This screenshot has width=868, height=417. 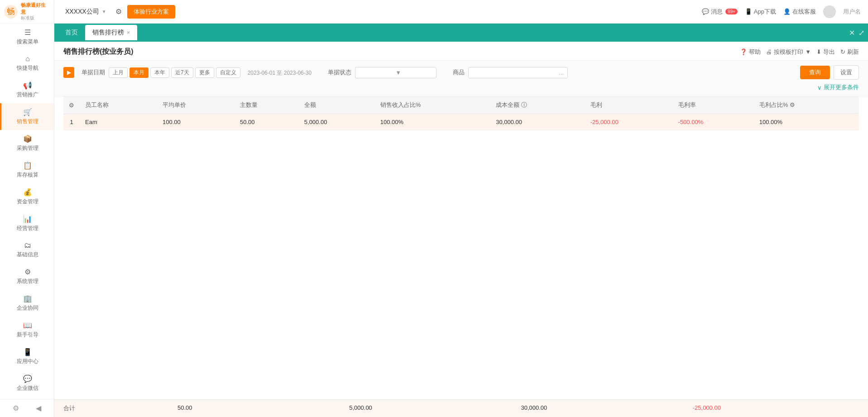 I want to click on page-actions: ❓ 帮助 🖨 按模板打印 ▼ ⬇ 导出 ↻ 刷新, so click(x=800, y=52).